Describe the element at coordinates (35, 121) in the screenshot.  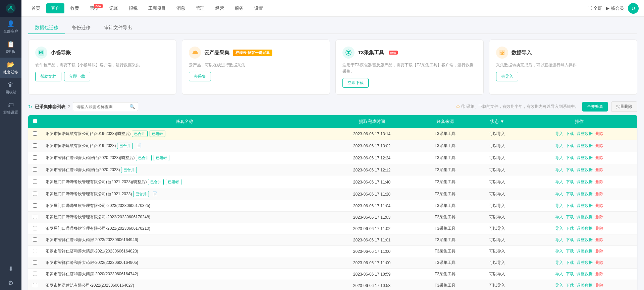
I see `select-all-checkbox` at that location.